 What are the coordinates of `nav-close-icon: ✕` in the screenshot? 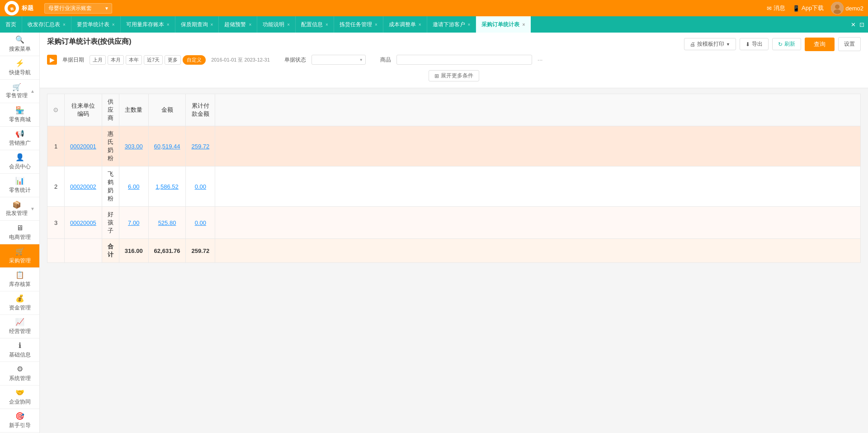 It's located at (854, 24).